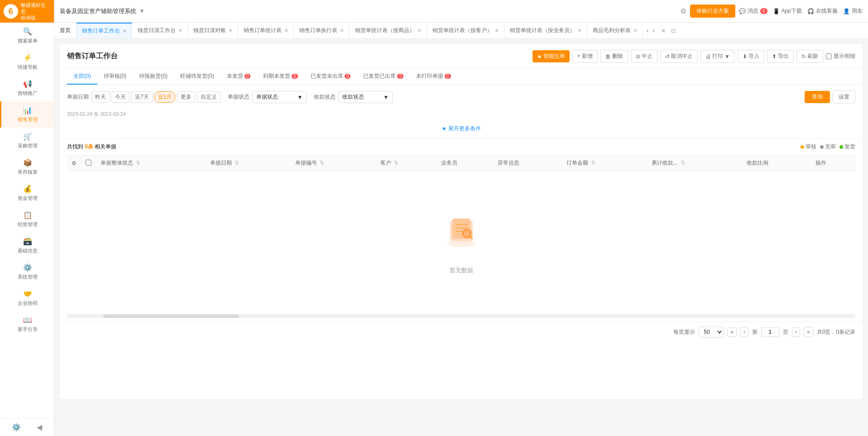 Image resolution: width=868 pixels, height=436 pixels. I want to click on tab-prev-arrow: ‹, so click(647, 31).